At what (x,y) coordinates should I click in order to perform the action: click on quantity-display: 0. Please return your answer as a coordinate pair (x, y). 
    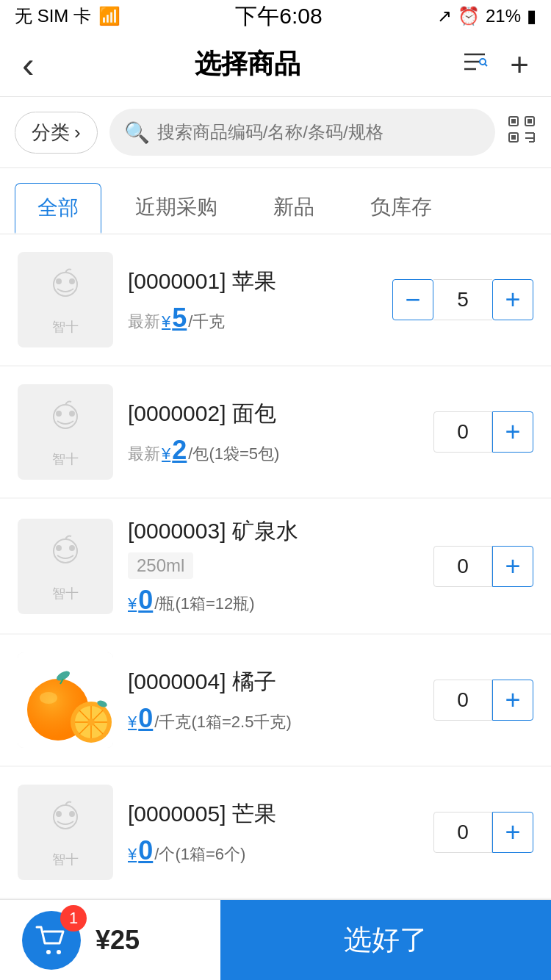
    Looking at the image, I should click on (463, 832).